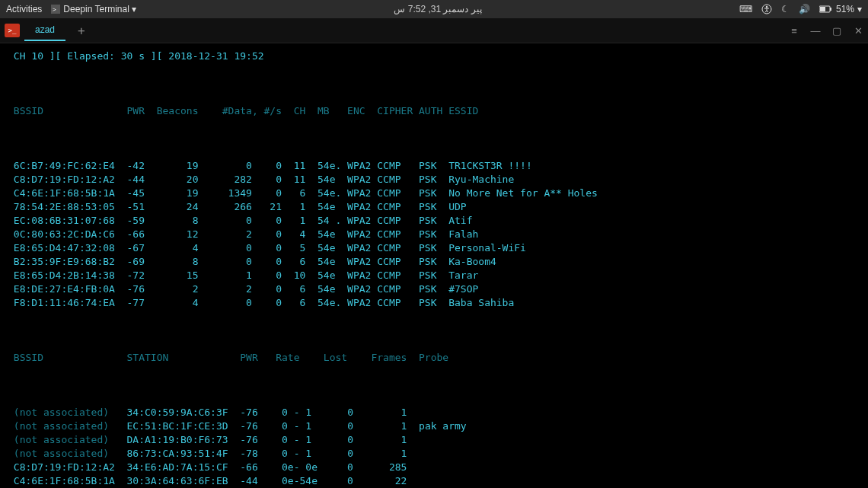 This screenshot has width=868, height=488. What do you see at coordinates (858, 30) in the screenshot?
I see `close-button: ✕` at bounding box center [858, 30].